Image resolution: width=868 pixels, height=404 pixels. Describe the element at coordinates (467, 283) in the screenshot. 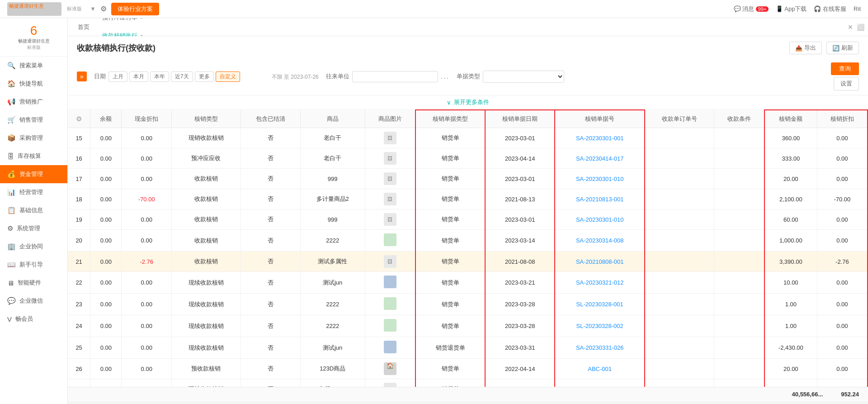

I see `table-row: 22 0.00 0.00 现续收款核销 否 测试jun 销货单 2023-03-…` at that location.